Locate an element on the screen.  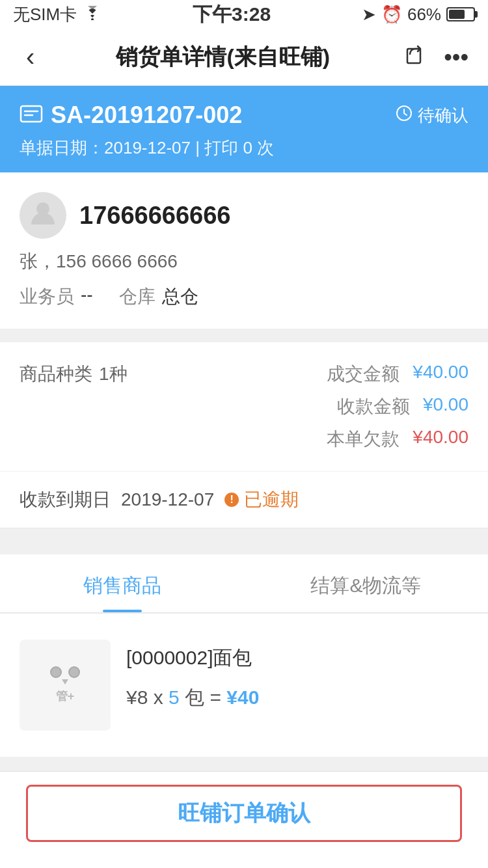
status-bar: 无SIM卡 下午3:28 ➤ ⏰ 66% is located at coordinates (244, 14).